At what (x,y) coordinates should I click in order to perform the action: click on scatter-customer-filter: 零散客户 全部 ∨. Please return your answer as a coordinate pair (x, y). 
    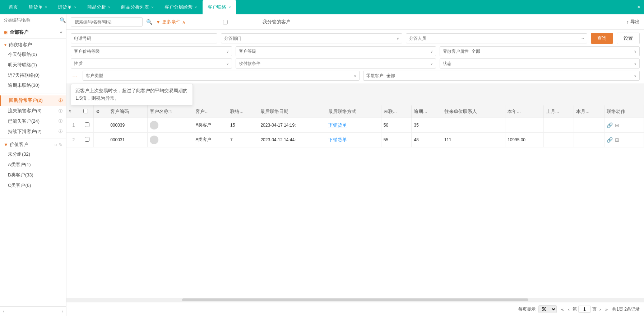
    Looking at the image, I should click on (501, 76).